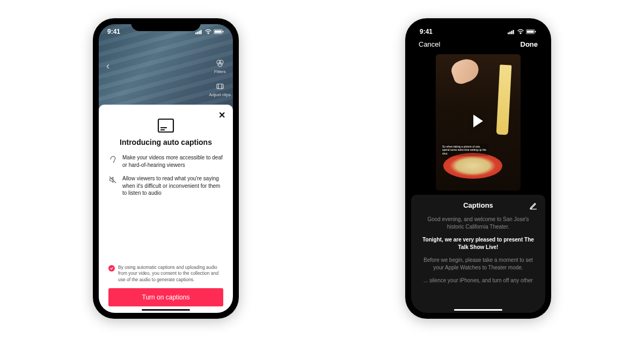 This screenshot has height=337, width=644. Describe the element at coordinates (173, 186) in the screenshot. I see `benefit-mute-text: Allow viewers to read what you're saying…` at that location.